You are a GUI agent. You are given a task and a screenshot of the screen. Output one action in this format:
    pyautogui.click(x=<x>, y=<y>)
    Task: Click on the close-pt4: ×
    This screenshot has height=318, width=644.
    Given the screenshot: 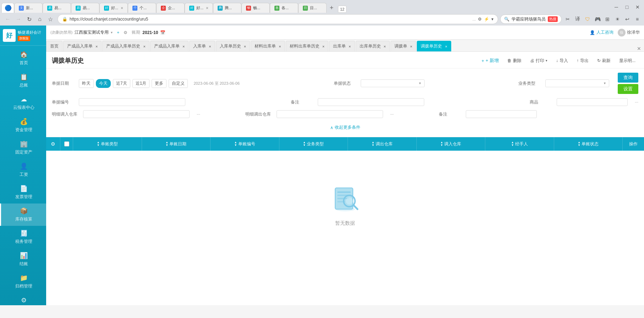 What is the action you would take?
    pyautogui.click(x=210, y=46)
    